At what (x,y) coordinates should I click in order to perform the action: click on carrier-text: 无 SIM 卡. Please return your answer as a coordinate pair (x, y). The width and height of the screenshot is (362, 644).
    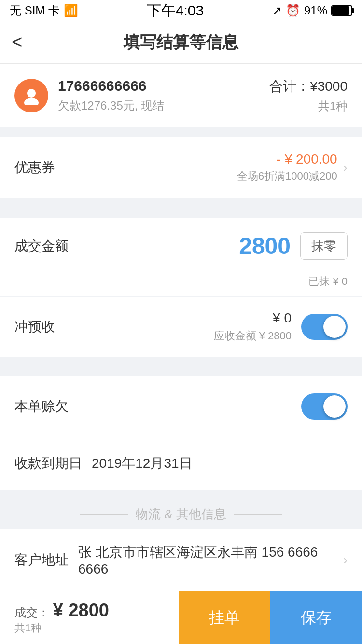
    Looking at the image, I should click on (35, 11).